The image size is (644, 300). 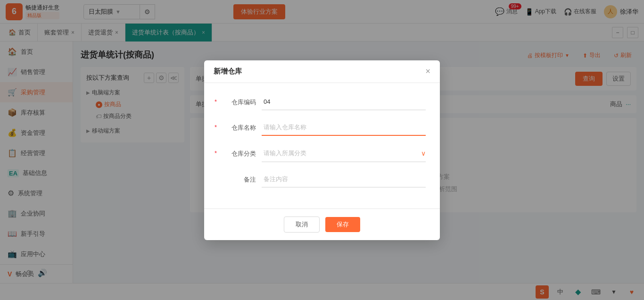 What do you see at coordinates (341, 153) in the screenshot?
I see `warehouse-category-input` at bounding box center [341, 153].